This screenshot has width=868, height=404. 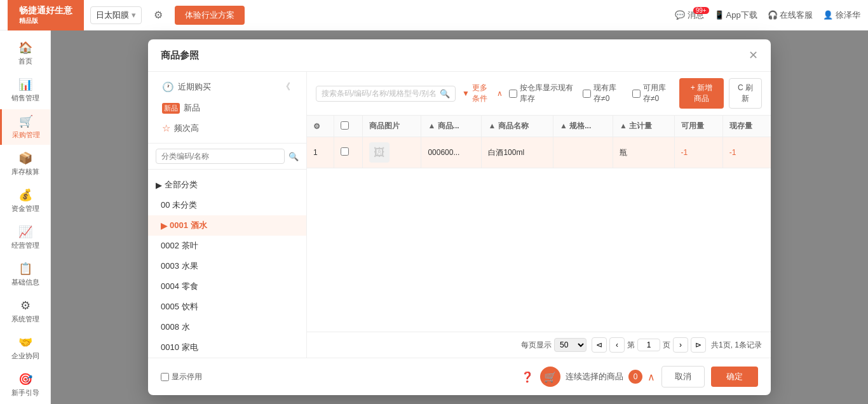 What do you see at coordinates (210, 15) in the screenshot?
I see `trial-button: 体验行业方案` at bounding box center [210, 15].